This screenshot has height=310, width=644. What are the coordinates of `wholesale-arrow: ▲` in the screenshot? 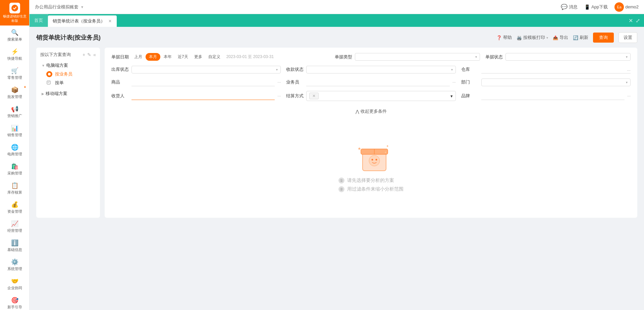 It's located at (25, 87).